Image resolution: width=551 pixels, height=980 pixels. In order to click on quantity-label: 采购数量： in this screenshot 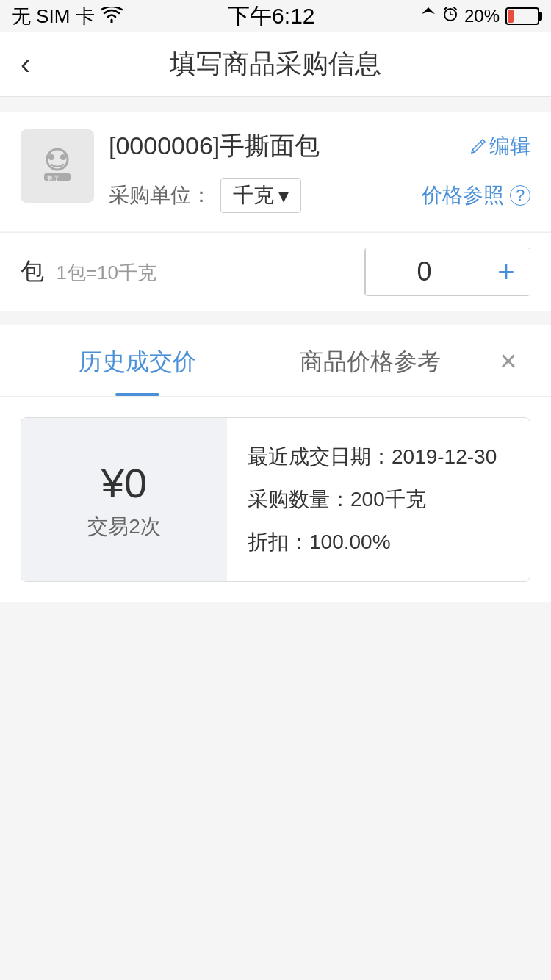, I will do `click(299, 500)`.